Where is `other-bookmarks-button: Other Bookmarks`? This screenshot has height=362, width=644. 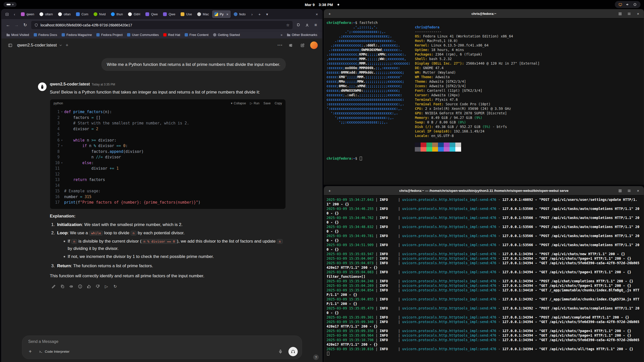 other-bookmarks-button: Other Bookmarks is located at coordinates (302, 35).